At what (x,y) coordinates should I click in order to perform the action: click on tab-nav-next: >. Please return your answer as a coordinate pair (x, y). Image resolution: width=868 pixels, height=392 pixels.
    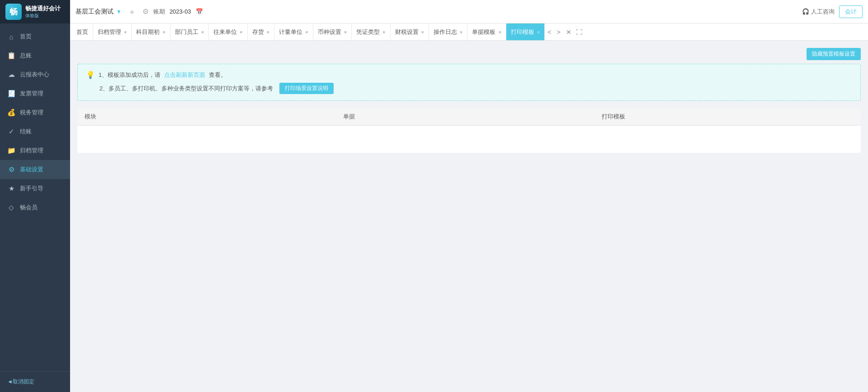
    Looking at the image, I should click on (558, 32).